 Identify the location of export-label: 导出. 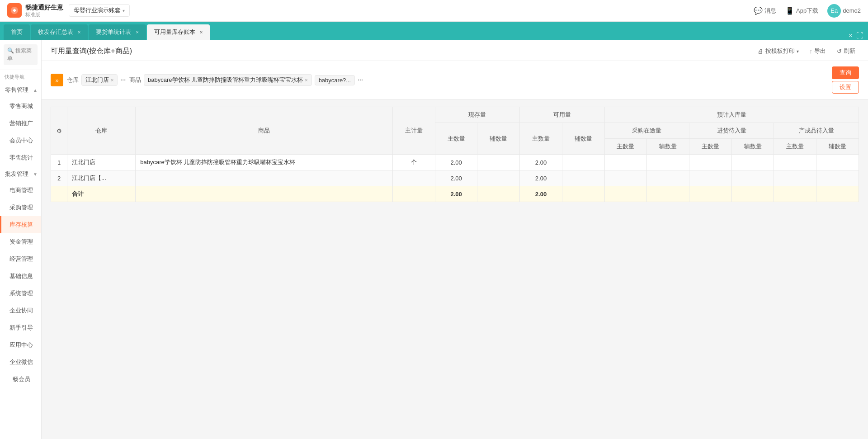
(820, 51).